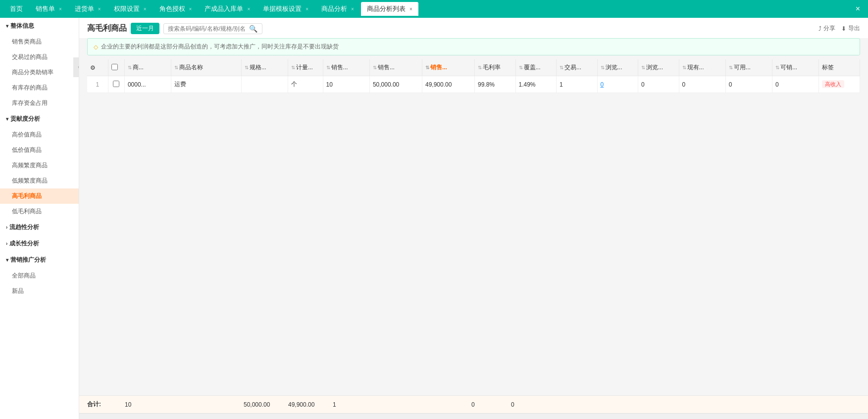 The width and height of the screenshot is (868, 419). I want to click on horizontal-scrollbar, so click(473, 416).